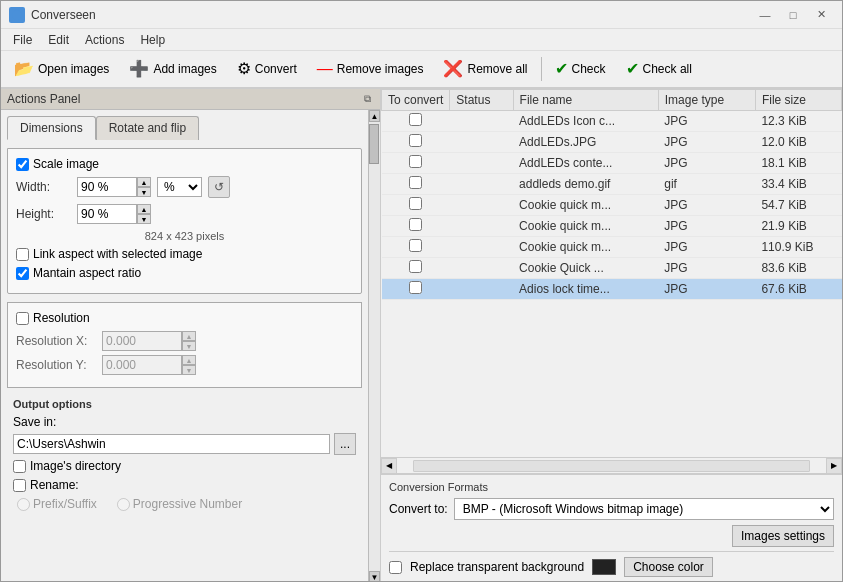 Image resolution: width=843 pixels, height=582 pixels. Describe the element at coordinates (180, 187) in the screenshot. I see `unit-select: % px cm mm` at that location.